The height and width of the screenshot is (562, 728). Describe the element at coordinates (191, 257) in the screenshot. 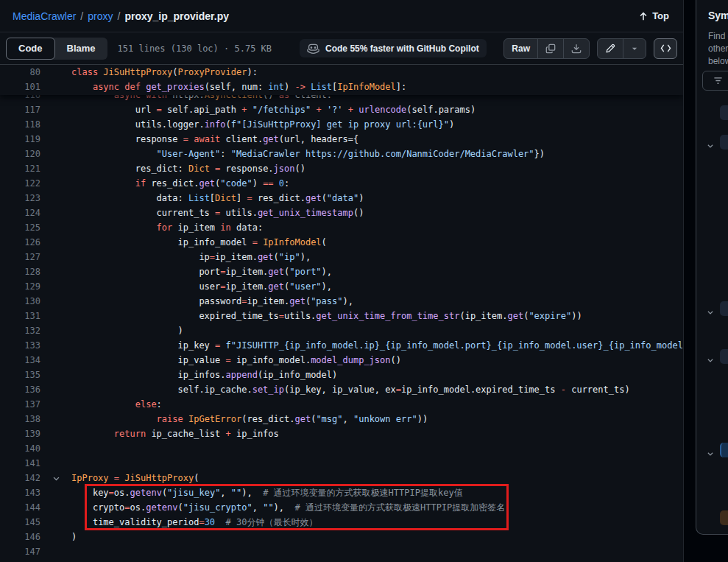

I see `code-text: ip=ip_item.get("ip"),` at that location.